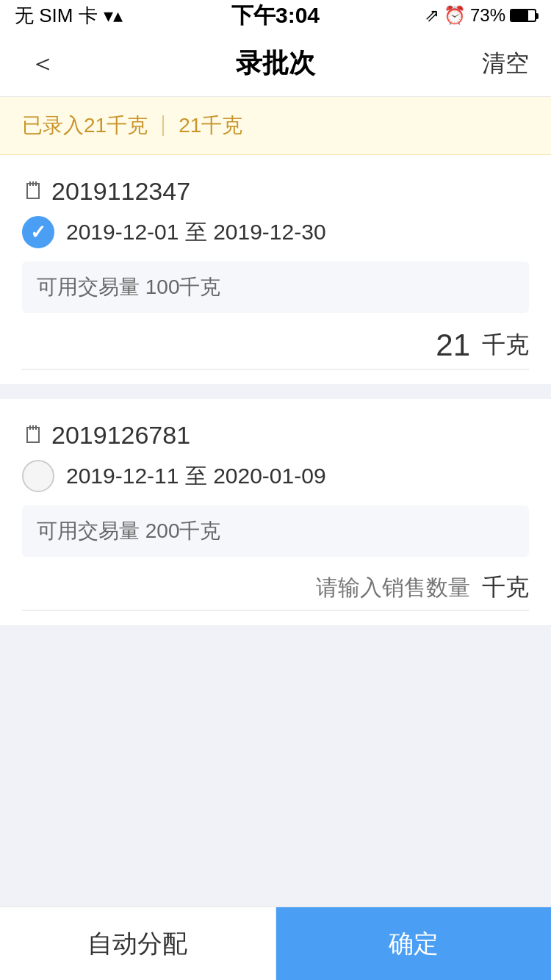  What do you see at coordinates (276, 531) in the screenshot?
I see `batch-available-2: 可用交易量 200千克` at bounding box center [276, 531].